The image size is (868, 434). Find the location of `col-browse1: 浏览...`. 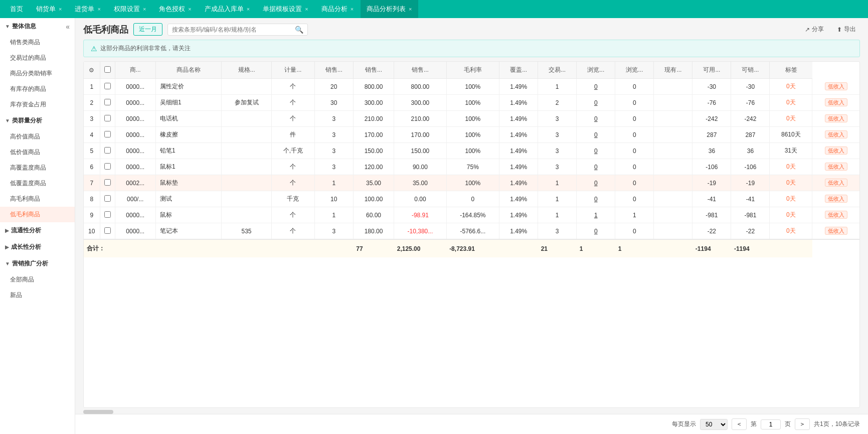

col-browse1: 浏览... is located at coordinates (596, 70).